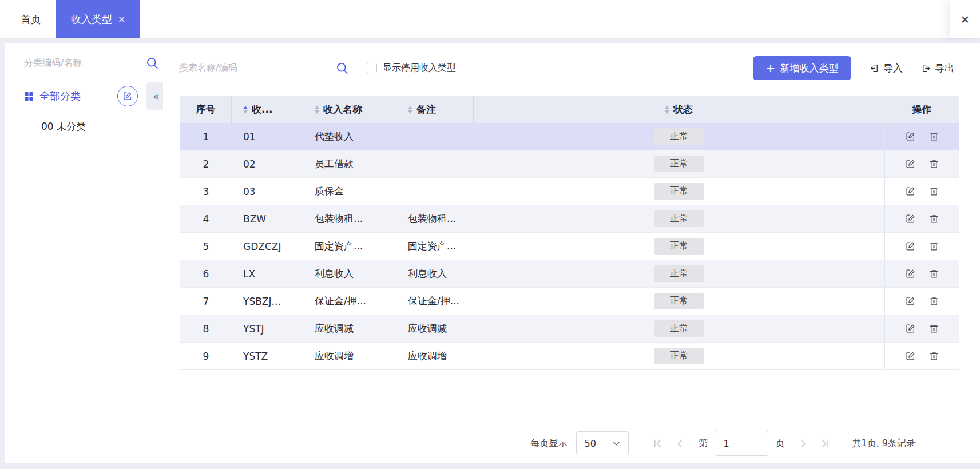 The image size is (980, 469). What do you see at coordinates (570, 137) in the screenshot?
I see `table-row: 101代垫收入正常` at bounding box center [570, 137].